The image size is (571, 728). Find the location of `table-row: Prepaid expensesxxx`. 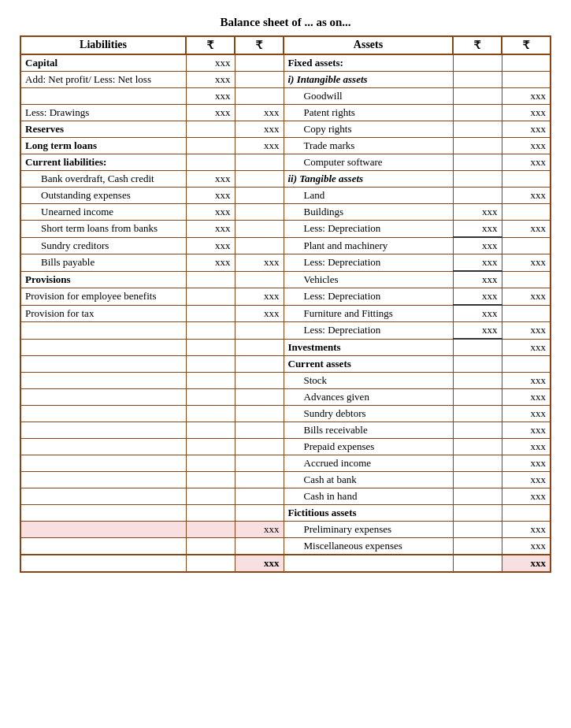

table-row: Prepaid expensesxxx is located at coordinates (285, 446).